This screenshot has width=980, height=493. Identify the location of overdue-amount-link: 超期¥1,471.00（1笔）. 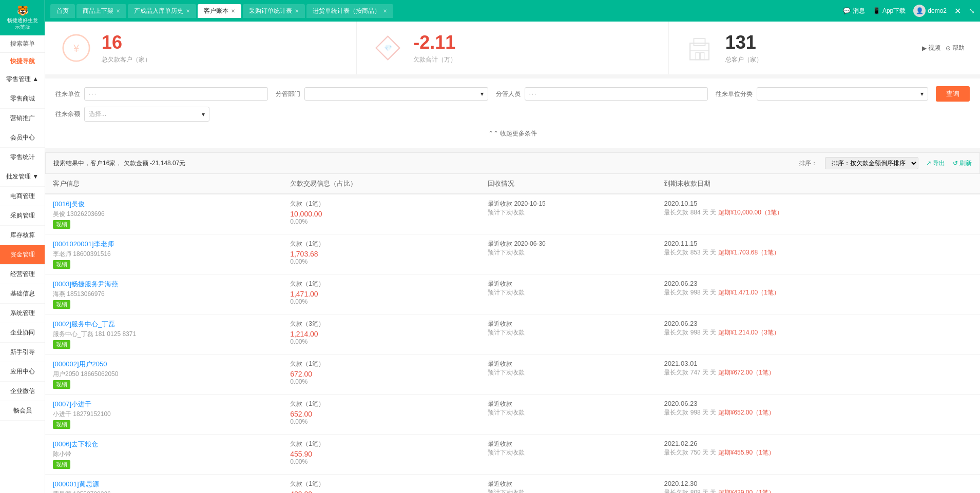
(749, 292).